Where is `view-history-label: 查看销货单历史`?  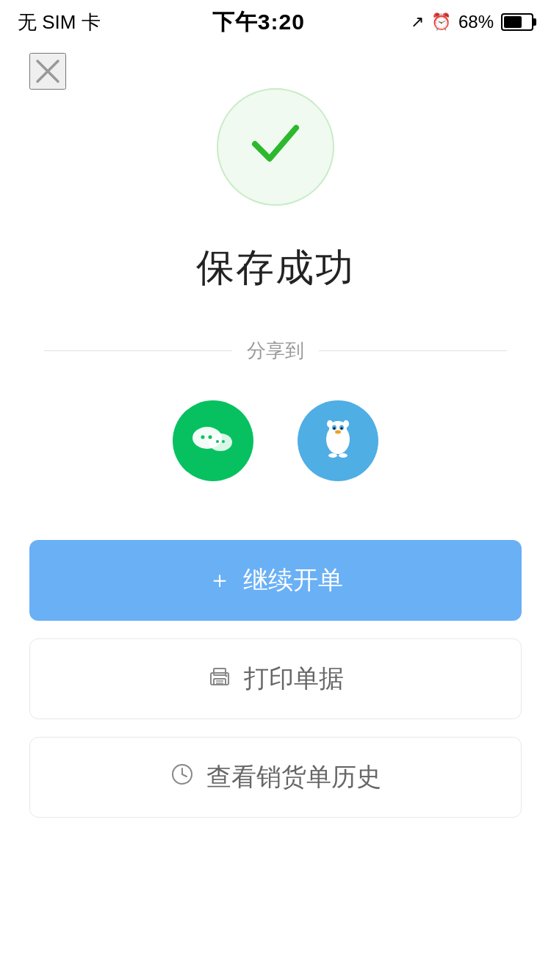
view-history-label: 查看销货单历史 is located at coordinates (294, 777).